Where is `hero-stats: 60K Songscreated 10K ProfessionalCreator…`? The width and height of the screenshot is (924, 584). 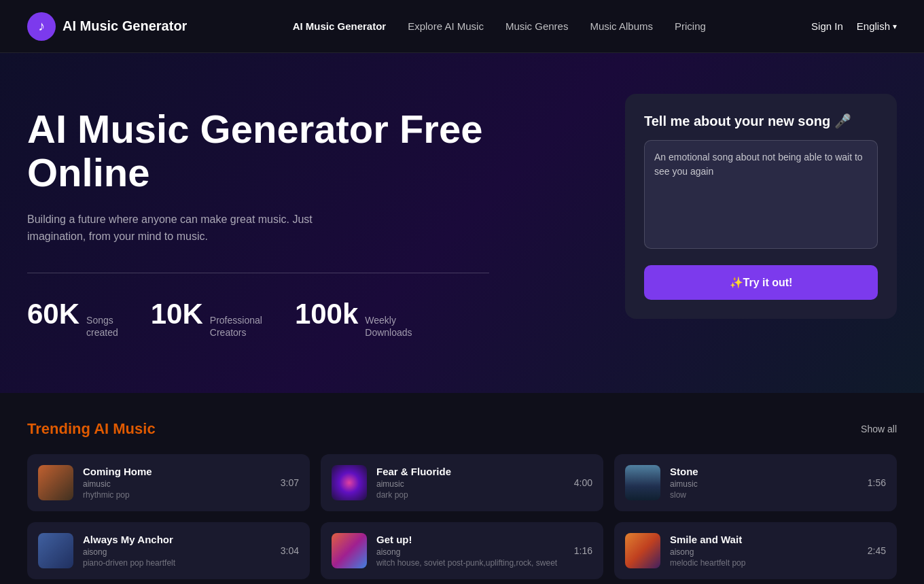
hero-stats: 60K Songscreated 10K ProfessionalCreator… is located at coordinates (258, 318).